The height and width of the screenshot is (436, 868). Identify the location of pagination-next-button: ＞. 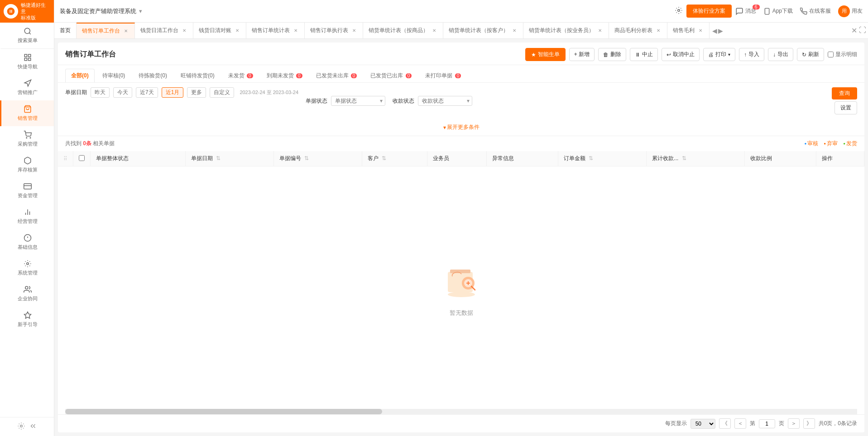
(794, 423).